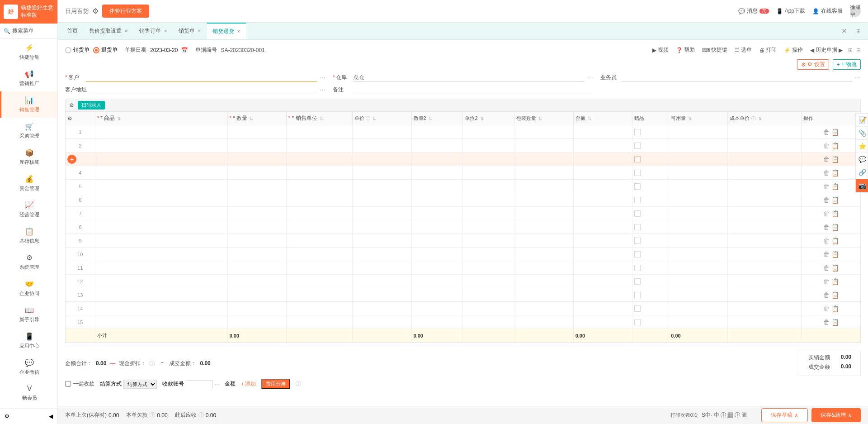 The image size is (868, 424). I want to click on topbar-settings-icon: ⚙, so click(95, 11).